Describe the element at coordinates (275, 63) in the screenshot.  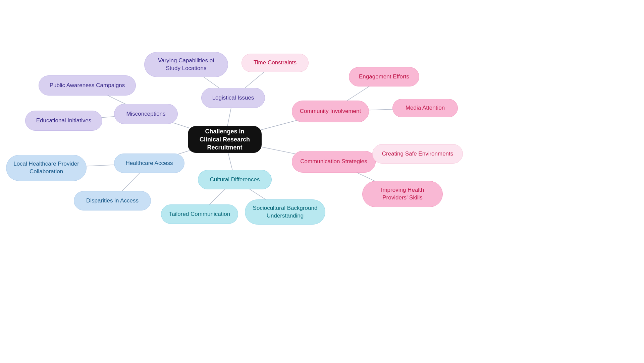
I see `time-constraints-node: Time Constraints` at that location.